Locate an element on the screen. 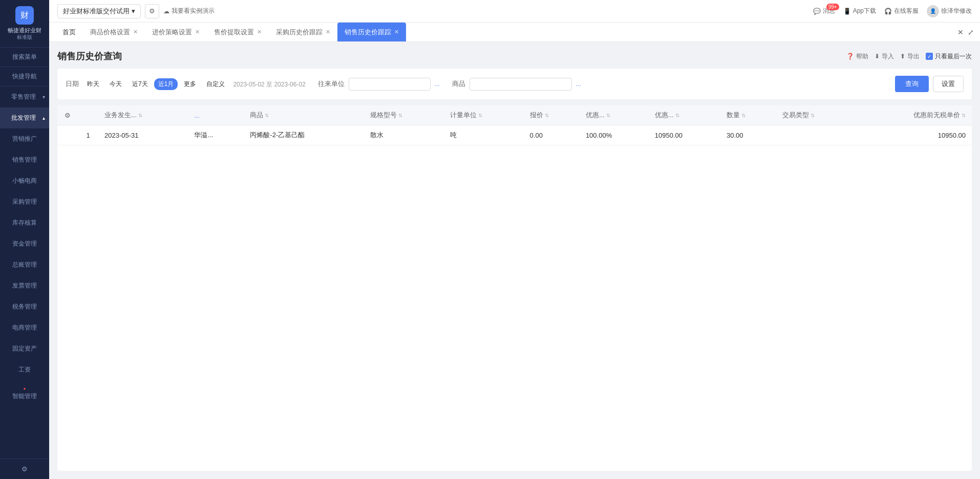 This screenshot has height=479, width=980. sidebar-item-capital: 资金管理 is located at coordinates (25, 244).